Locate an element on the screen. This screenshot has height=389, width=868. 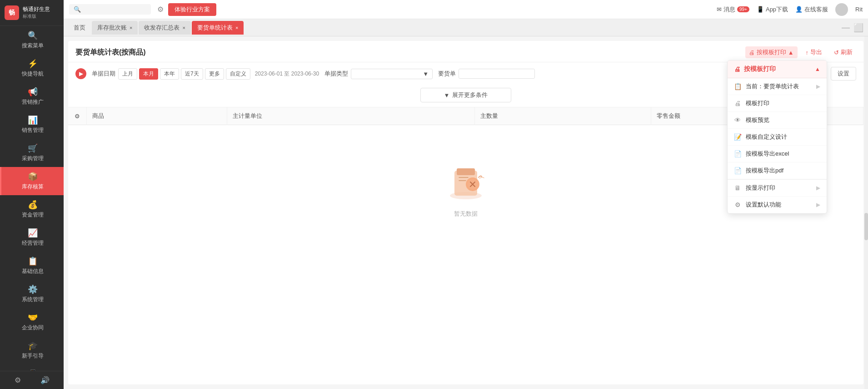
sidebar-item-corp: 🤝 企业协同 is located at coordinates (32, 322).